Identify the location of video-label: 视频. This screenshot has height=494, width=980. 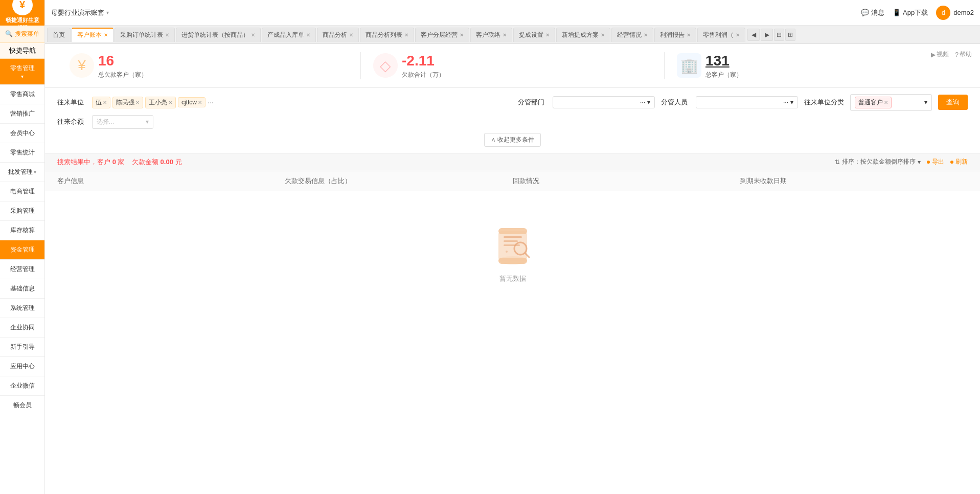
(943, 54).